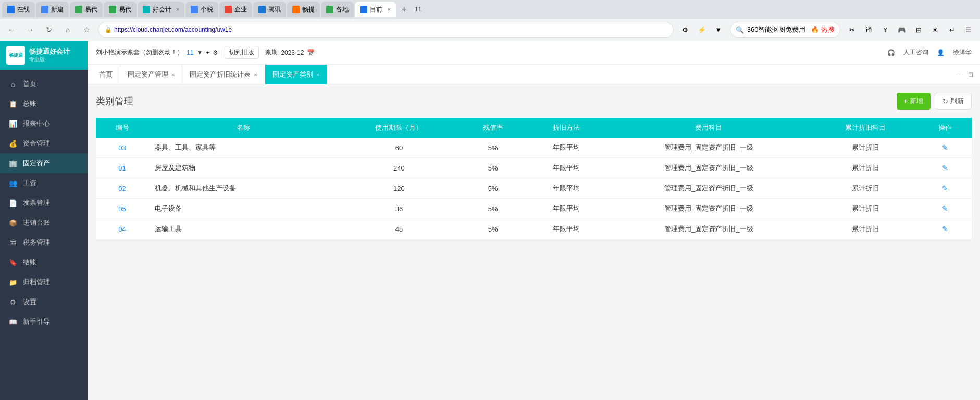 This screenshot has width=980, height=400. I want to click on dropdown-arrow: ▼, so click(200, 53).